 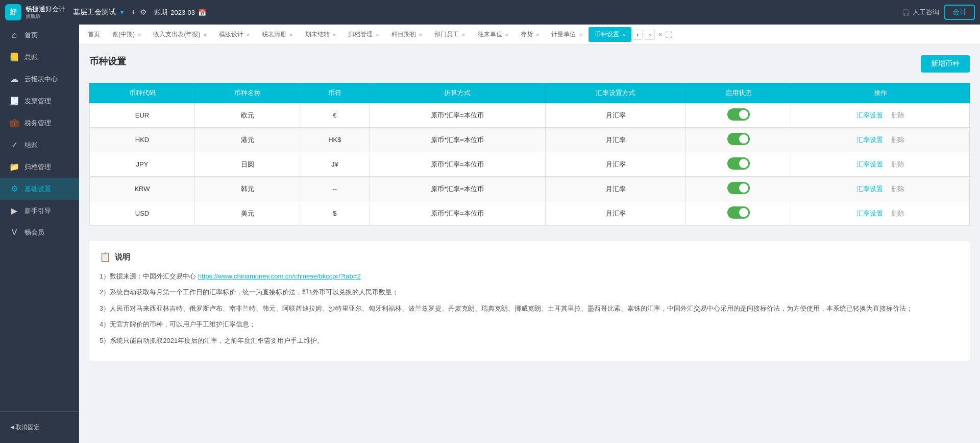 I want to click on sidebar-label-settle: 结账, so click(x=31, y=145).